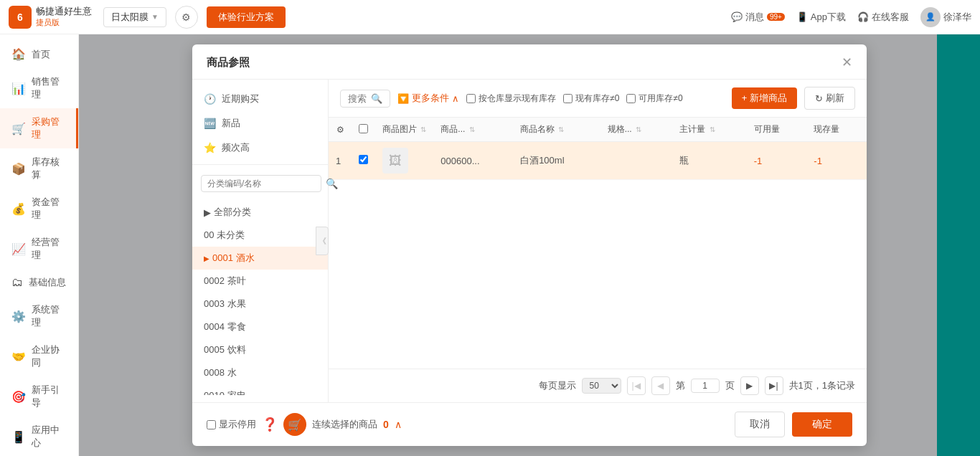 This screenshot has height=456, width=980. Describe the element at coordinates (637, 130) in the screenshot. I see `th-spec: 规格... ⇅` at that location.